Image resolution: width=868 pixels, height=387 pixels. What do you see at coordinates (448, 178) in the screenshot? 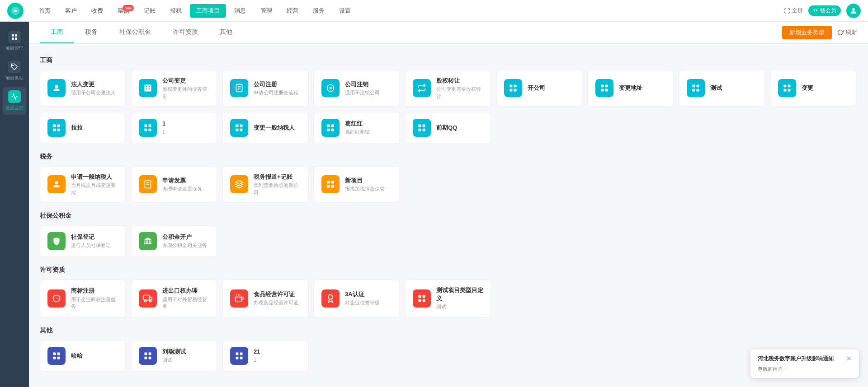
I see `section-税务: 税务申请一般纳税人当月或次月成变更完成申请发票办理申请发票业务税务报道+记账拿到…` at bounding box center [448, 178].